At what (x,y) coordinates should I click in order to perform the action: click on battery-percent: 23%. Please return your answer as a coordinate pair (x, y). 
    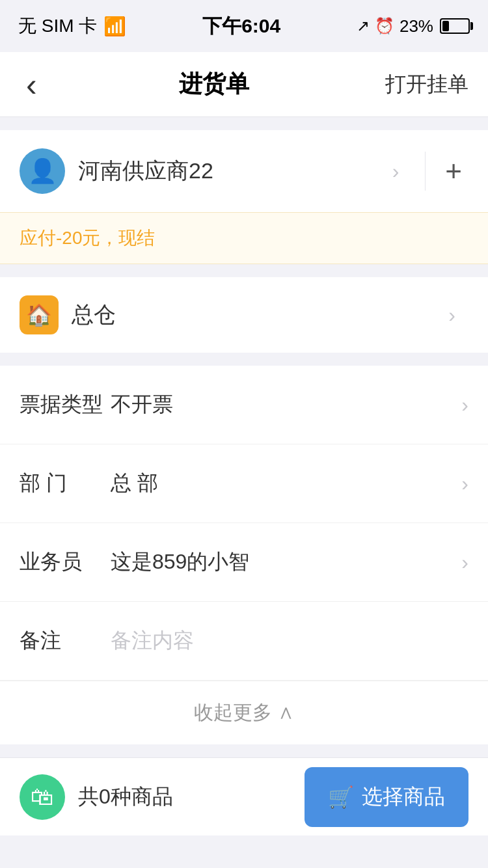
    Looking at the image, I should click on (416, 26).